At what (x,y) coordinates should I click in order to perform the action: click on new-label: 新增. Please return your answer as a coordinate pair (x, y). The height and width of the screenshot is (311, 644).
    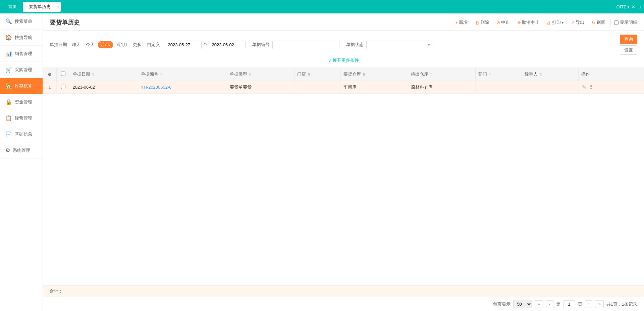
    Looking at the image, I should click on (463, 23).